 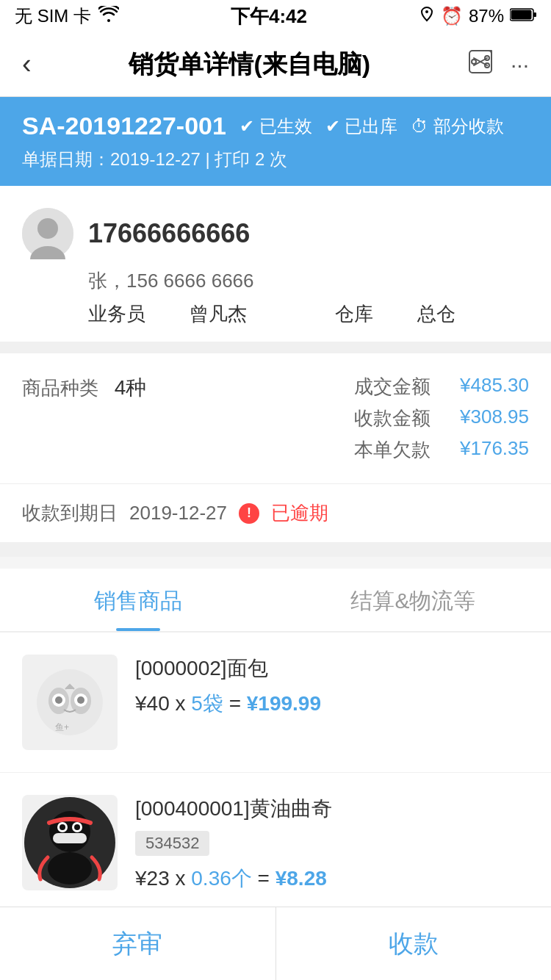 I want to click on battery-text: 87%, so click(x=486, y=16).